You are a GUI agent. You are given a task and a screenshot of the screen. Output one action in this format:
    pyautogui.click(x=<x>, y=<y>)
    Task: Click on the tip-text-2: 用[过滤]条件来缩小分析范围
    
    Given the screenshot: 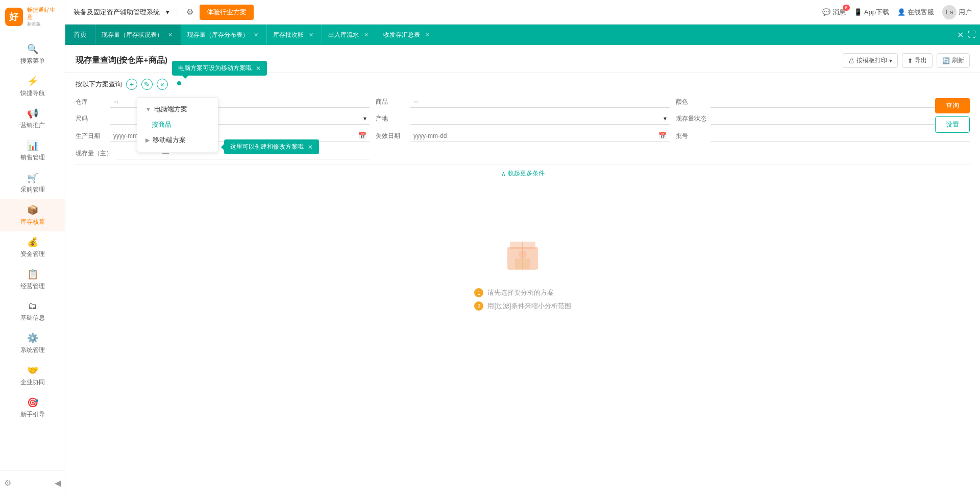 What is the action you would take?
    pyautogui.click(x=529, y=306)
    